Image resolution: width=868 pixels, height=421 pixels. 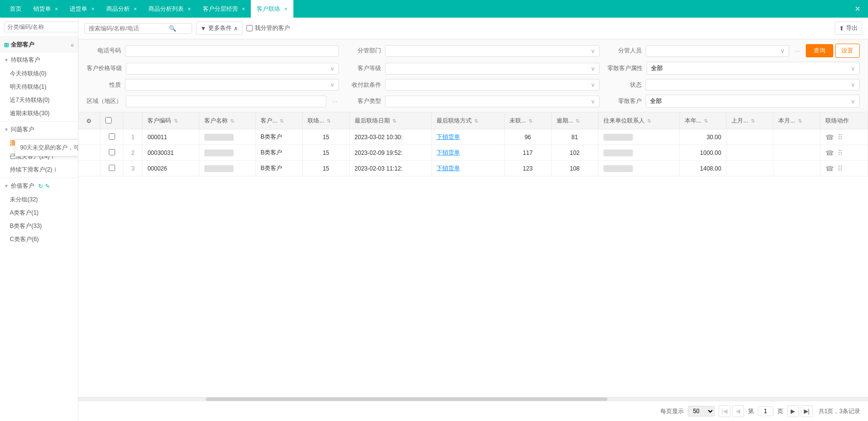 What do you see at coordinates (528, 121) in the screenshot?
I see `th-not-contact: 未联... ⇅` at bounding box center [528, 121].